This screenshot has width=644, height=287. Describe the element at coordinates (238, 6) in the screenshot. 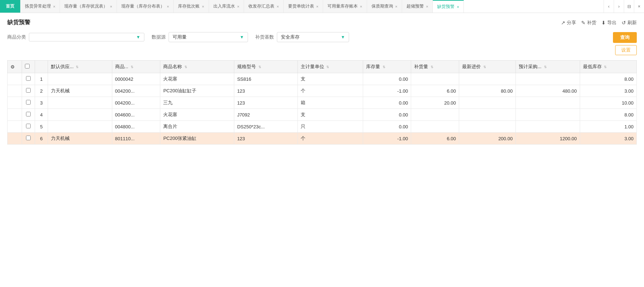

I see `tab-close-5: ×` at that location.